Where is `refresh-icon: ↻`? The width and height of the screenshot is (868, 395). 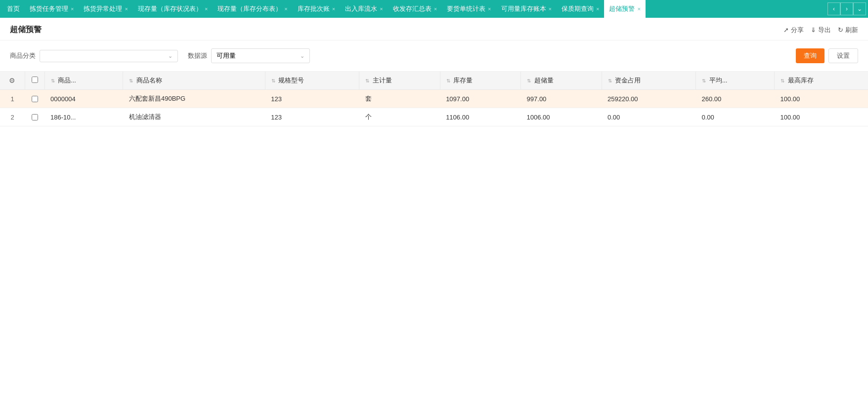 refresh-icon: ↻ is located at coordinates (840, 30).